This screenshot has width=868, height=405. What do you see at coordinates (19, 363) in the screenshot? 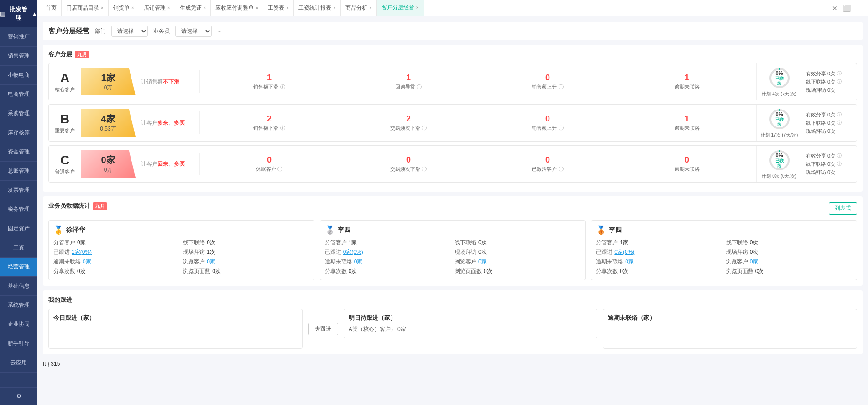
I see `sidebar-item-cloud: 云应用` at bounding box center [19, 363].